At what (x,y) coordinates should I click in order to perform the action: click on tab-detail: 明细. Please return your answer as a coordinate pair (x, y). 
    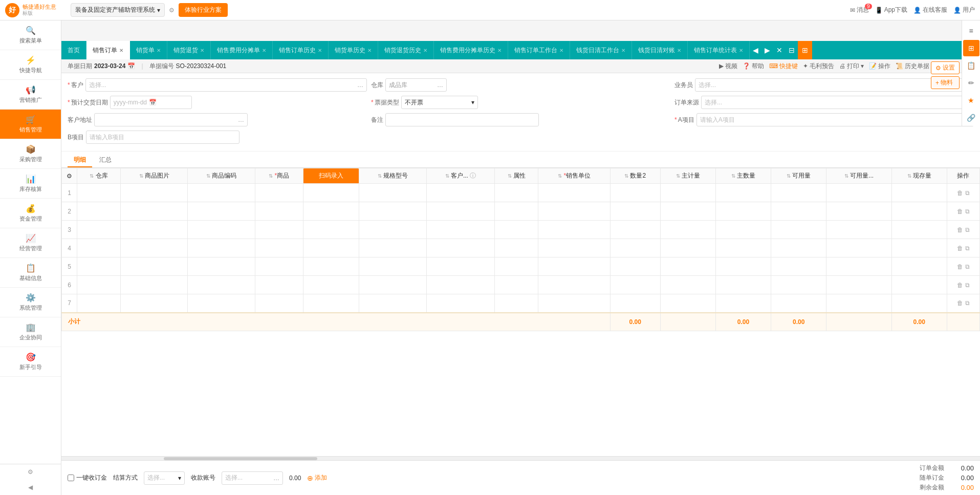
    Looking at the image, I should click on (80, 161).